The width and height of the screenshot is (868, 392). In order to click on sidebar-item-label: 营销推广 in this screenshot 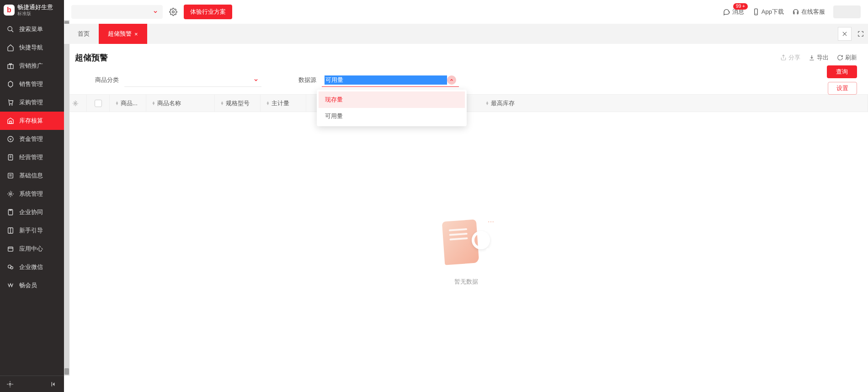, I will do `click(31, 66)`.